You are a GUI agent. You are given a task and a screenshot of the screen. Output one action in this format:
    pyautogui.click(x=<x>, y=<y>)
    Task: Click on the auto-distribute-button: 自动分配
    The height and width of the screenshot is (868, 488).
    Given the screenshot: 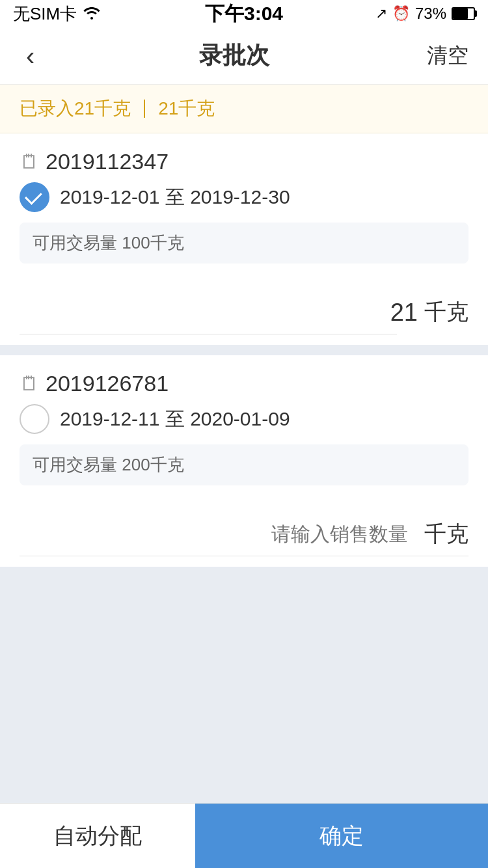 What is the action you would take?
    pyautogui.click(x=98, y=835)
    